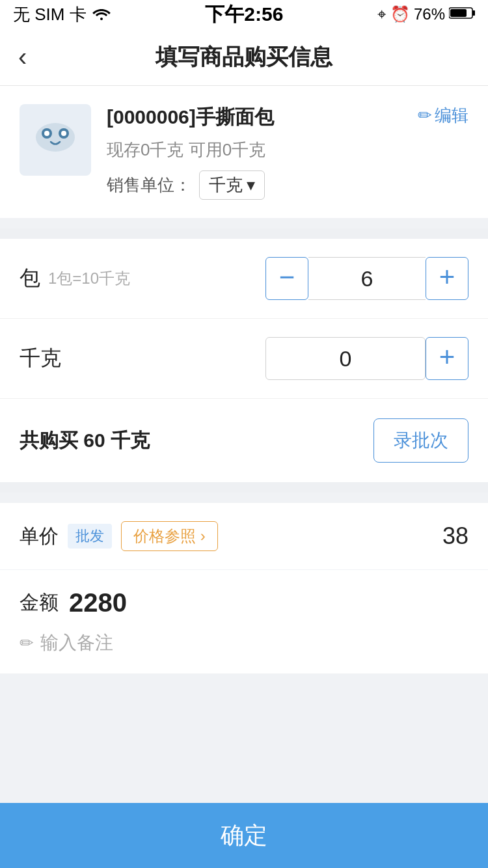 Image resolution: width=488 pixels, height=868 pixels. I want to click on quantity-row-kg: 千克 +, so click(244, 359).